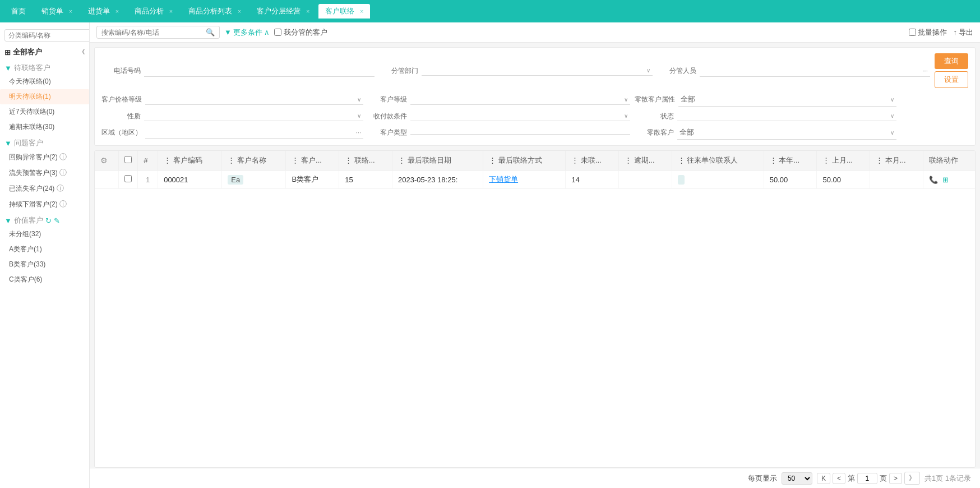 This screenshot has height=488, width=980. What do you see at coordinates (8, 53) in the screenshot?
I see `sidebar-all-customers-icon: ⊞` at bounding box center [8, 53].